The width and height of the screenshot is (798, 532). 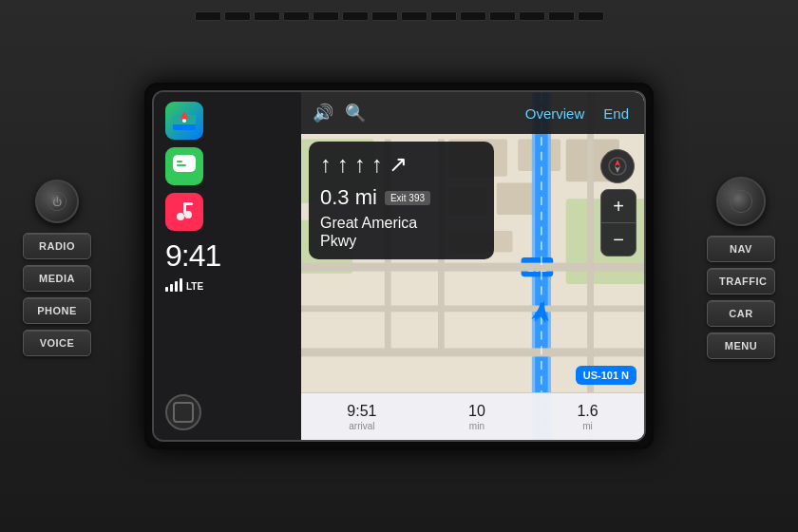 I want to click on bottom-info-bar: 9:51 arrival 10 min 1.6 mi, so click(x=473, y=416).